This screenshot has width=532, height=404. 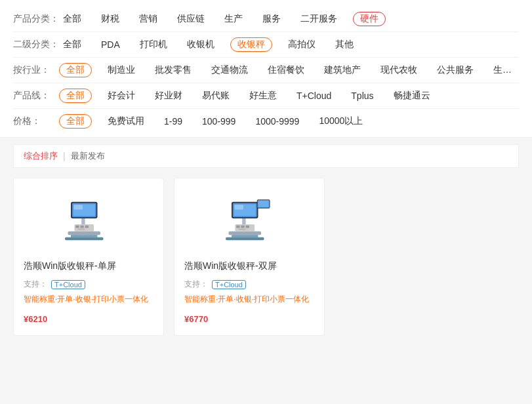 What do you see at coordinates (362, 96) in the screenshot?
I see `line-tplus: Tplus` at bounding box center [362, 96].